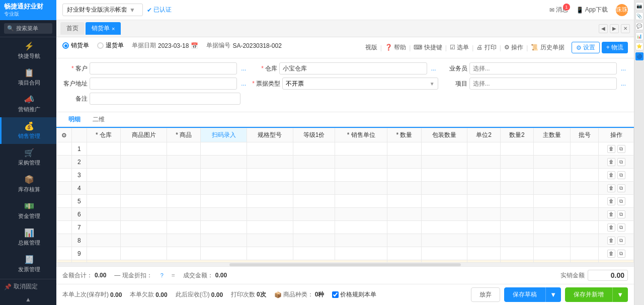  I want to click on warehouse-addon: ..., so click(434, 68).